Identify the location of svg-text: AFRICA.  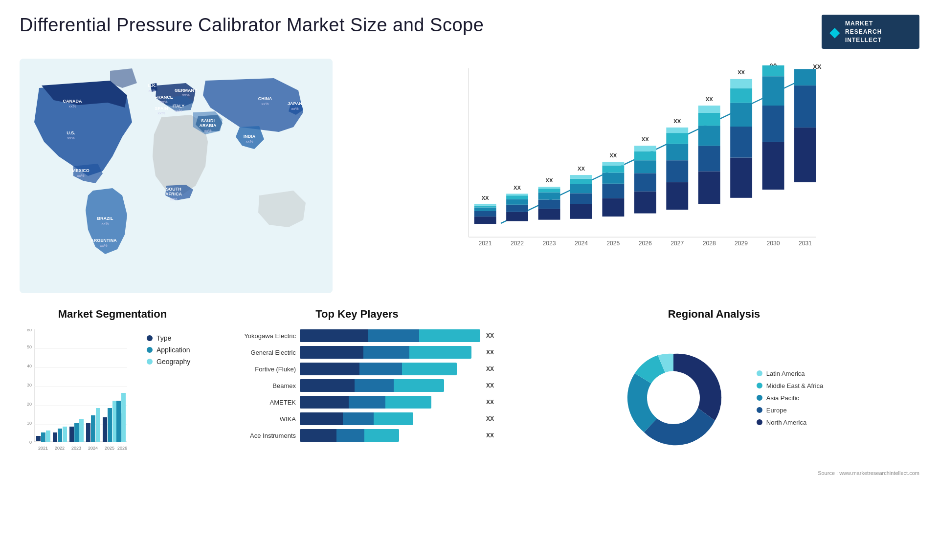
(174, 194).